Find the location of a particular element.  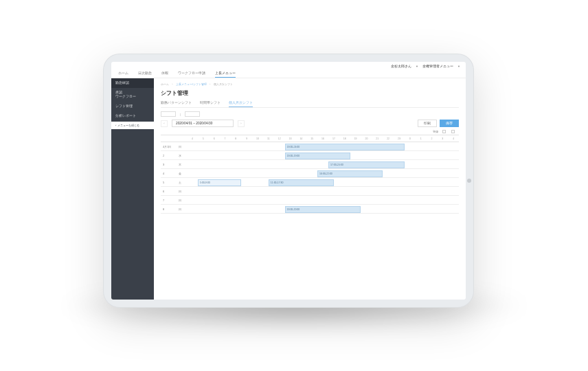

home-button is located at coordinates (469, 181).